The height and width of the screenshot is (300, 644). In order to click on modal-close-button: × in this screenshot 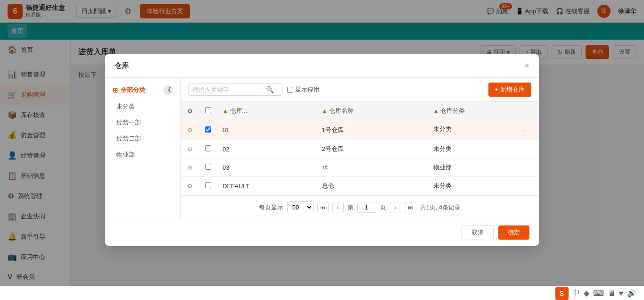, I will do `click(527, 66)`.